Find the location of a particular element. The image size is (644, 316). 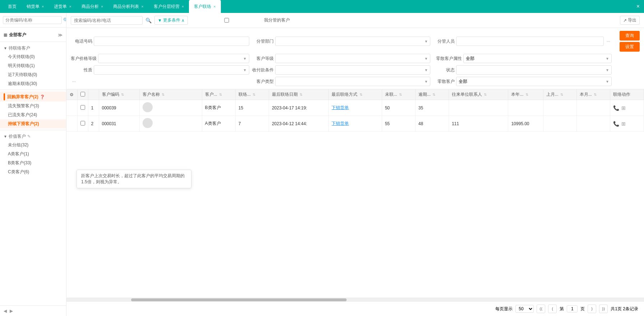

last-month-column-header: 上月... ⇅ is located at coordinates (560, 95).